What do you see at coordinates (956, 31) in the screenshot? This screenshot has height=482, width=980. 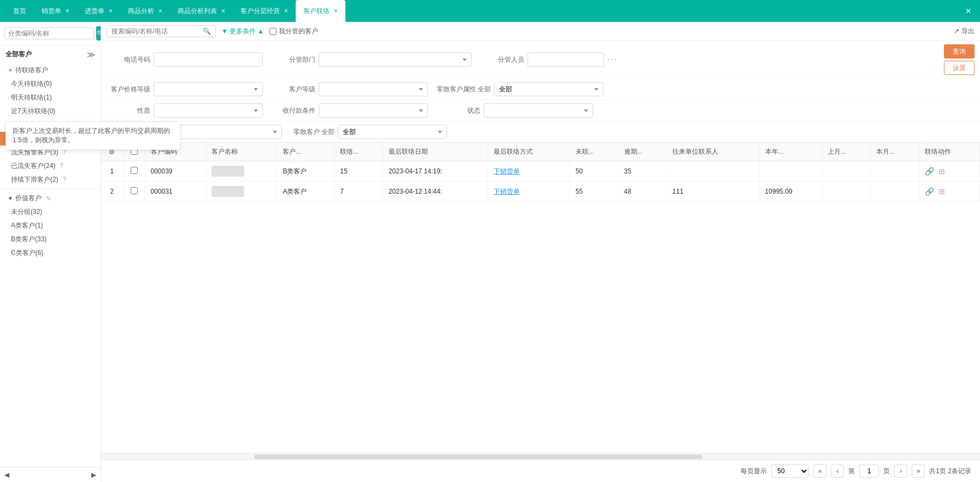 I see `export-icon: ↗` at bounding box center [956, 31].